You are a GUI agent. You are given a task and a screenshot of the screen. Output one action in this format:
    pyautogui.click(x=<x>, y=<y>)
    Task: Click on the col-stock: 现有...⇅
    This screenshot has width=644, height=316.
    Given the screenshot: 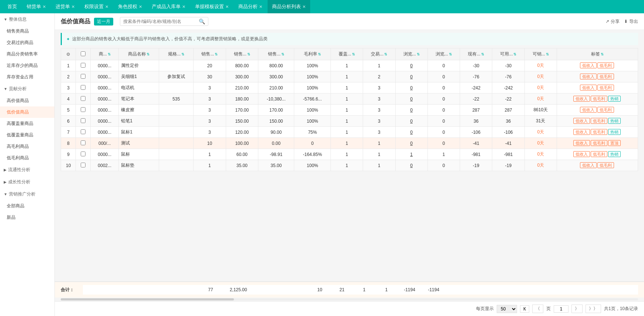 What is the action you would take?
    pyautogui.click(x=476, y=54)
    